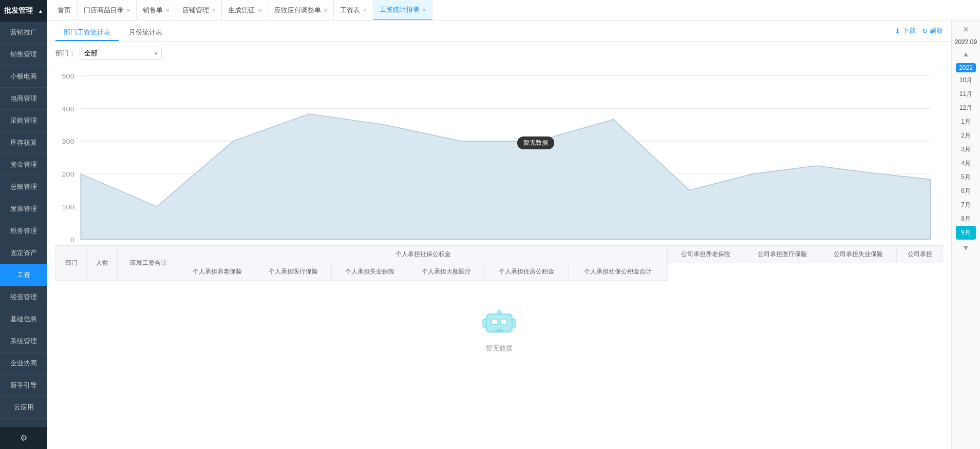 This screenshot has height=449, width=980. I want to click on timeline-down-arrow: ▼, so click(966, 248).